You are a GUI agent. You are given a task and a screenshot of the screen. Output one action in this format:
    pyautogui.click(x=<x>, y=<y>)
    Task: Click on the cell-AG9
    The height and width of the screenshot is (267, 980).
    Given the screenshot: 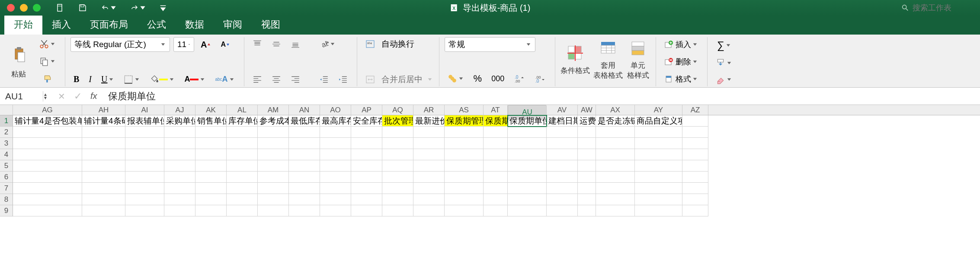 What is the action you would take?
    pyautogui.click(x=48, y=211)
    